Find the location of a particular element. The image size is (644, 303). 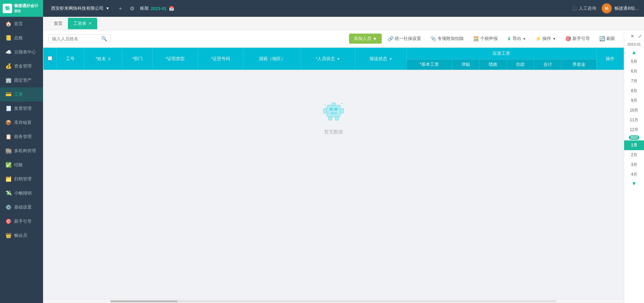

cal-month-7: 7月 is located at coordinates (634, 81).